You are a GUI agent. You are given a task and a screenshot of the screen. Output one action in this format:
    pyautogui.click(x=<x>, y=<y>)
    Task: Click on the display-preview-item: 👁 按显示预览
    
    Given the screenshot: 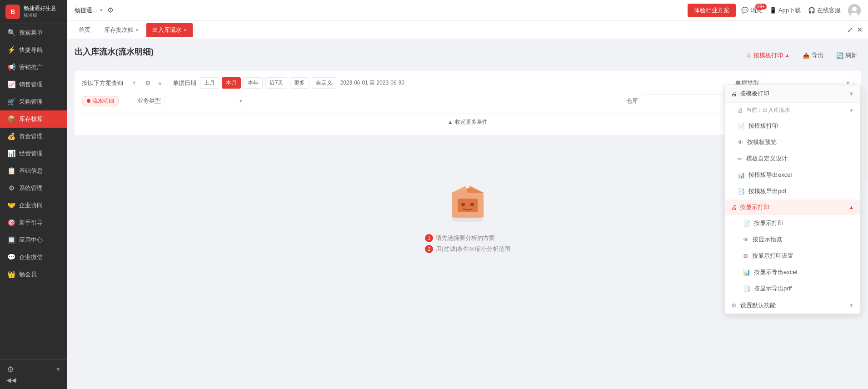 What is the action you would take?
    pyautogui.click(x=793, y=239)
    